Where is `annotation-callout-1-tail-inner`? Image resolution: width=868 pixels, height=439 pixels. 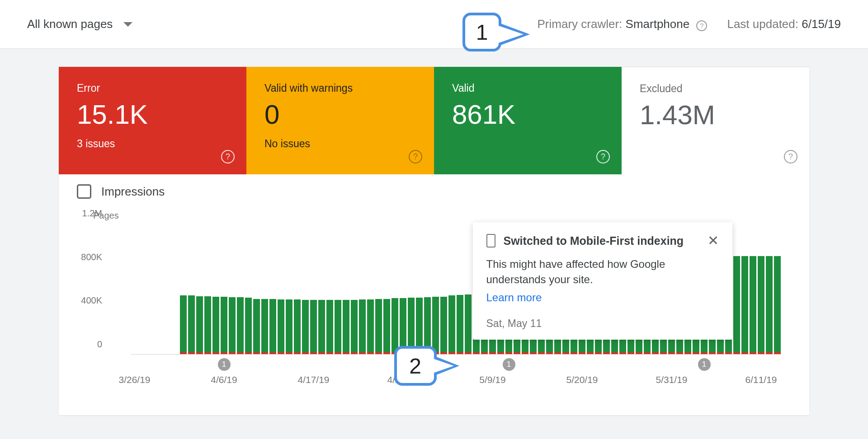
annotation-callout-1-tail-inner is located at coordinates (510, 34).